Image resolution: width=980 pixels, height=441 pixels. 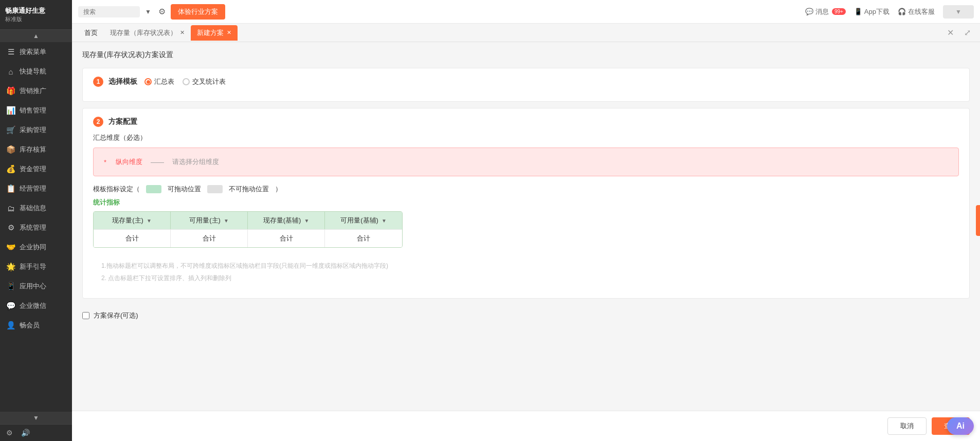 I want to click on radio-summary: 汇总表, so click(x=159, y=82).